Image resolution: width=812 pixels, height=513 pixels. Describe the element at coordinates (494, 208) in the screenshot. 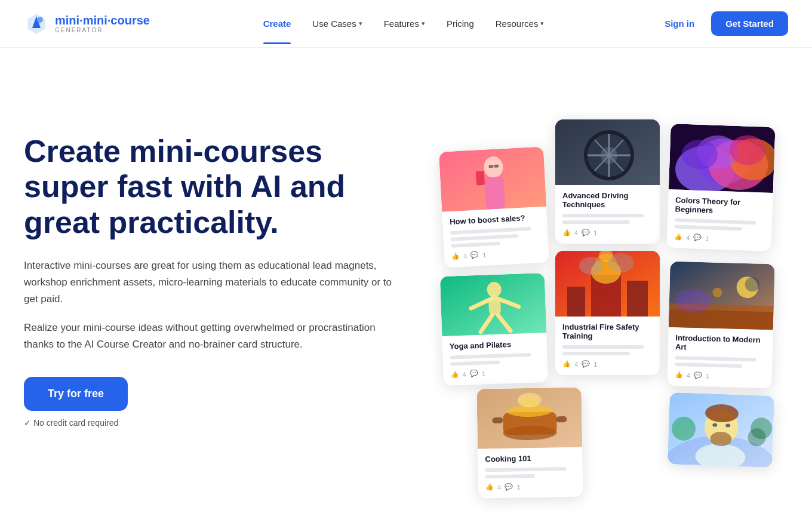

I see `course-card-sales: How to boost sales? 👍 4 💬 1` at that location.